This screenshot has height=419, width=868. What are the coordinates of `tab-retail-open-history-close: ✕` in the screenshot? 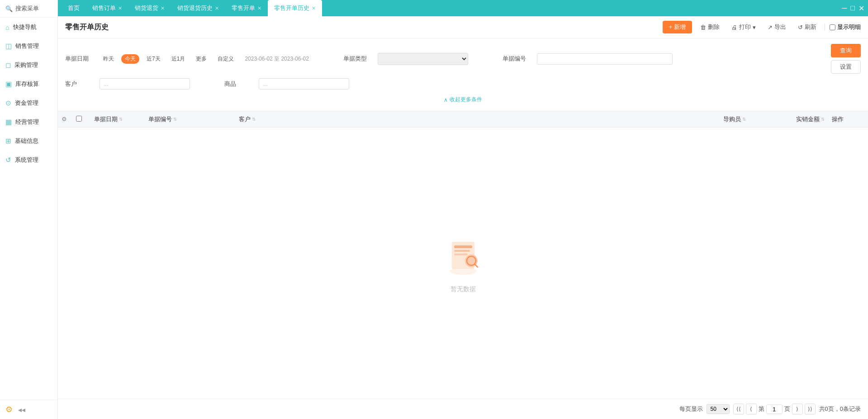 It's located at (314, 8).